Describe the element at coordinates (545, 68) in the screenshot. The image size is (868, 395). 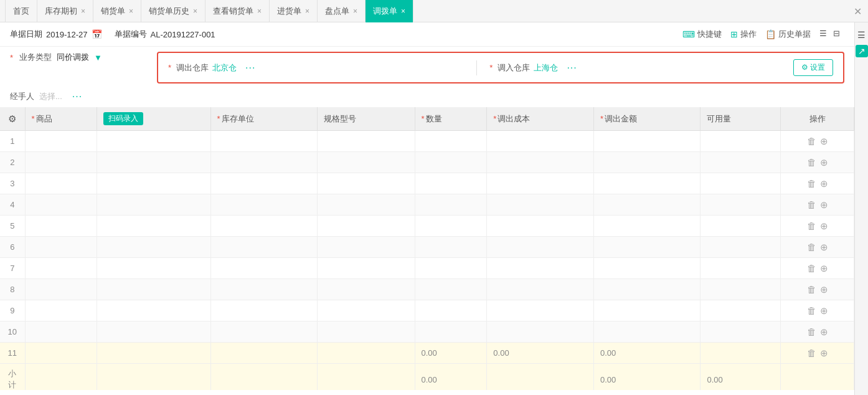
I see `warehouse-in-value: 上海仓` at that location.